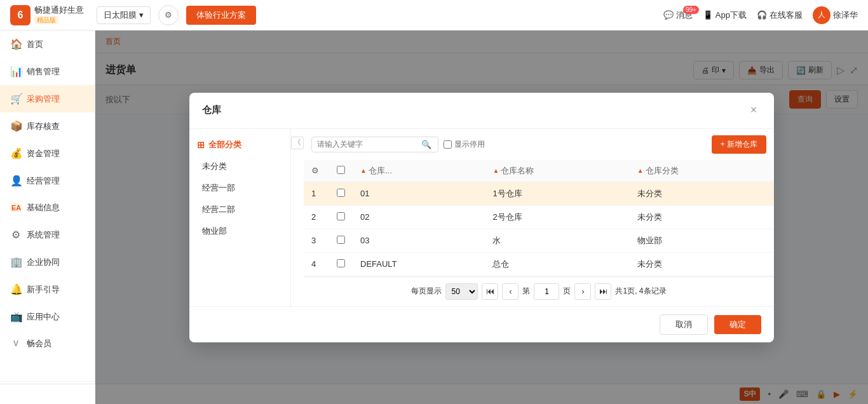  I want to click on sidebar-item-purchase: 🛒 采购管理, so click(47, 99).